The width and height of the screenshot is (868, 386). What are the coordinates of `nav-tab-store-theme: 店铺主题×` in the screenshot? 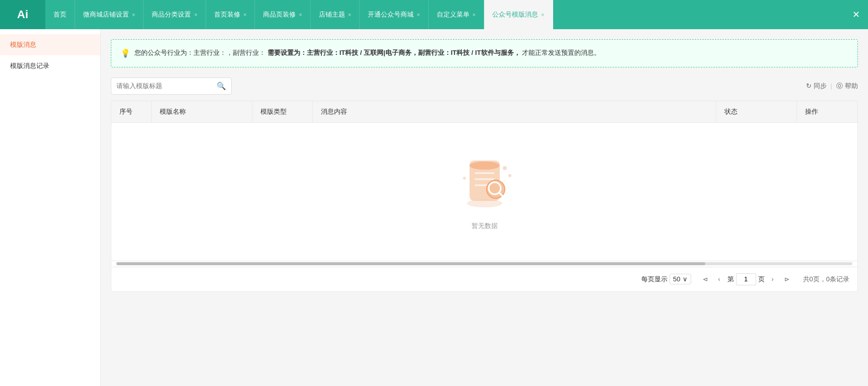 It's located at (336, 15).